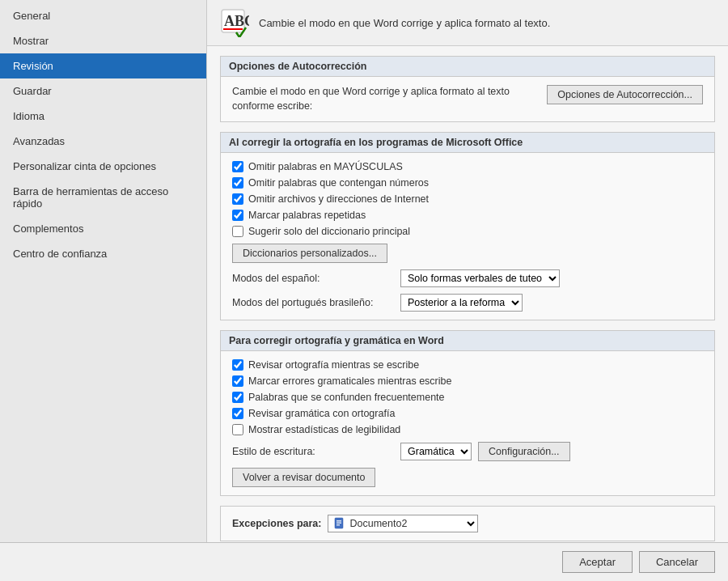 The height and width of the screenshot is (581, 728). Describe the element at coordinates (468, 303) in the screenshot. I see `modos-portugues-row: Modos del portugués brasileño: Posterior…` at that location.